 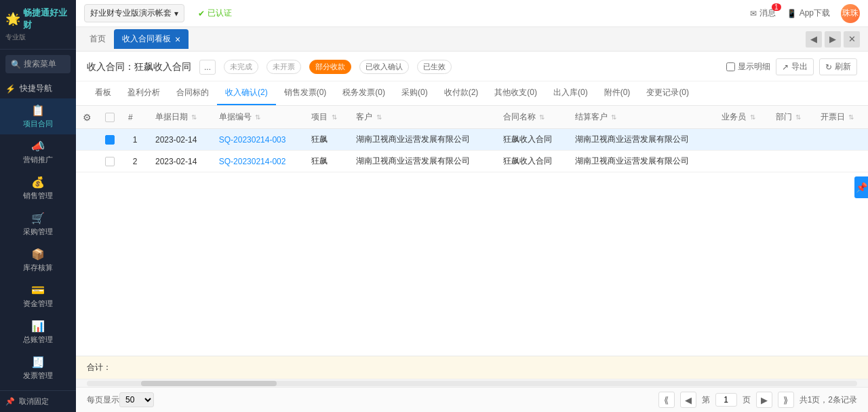 What do you see at coordinates (38, 117) in the screenshot?
I see `sidebar-item-project: 📋 项目合同` at bounding box center [38, 117].